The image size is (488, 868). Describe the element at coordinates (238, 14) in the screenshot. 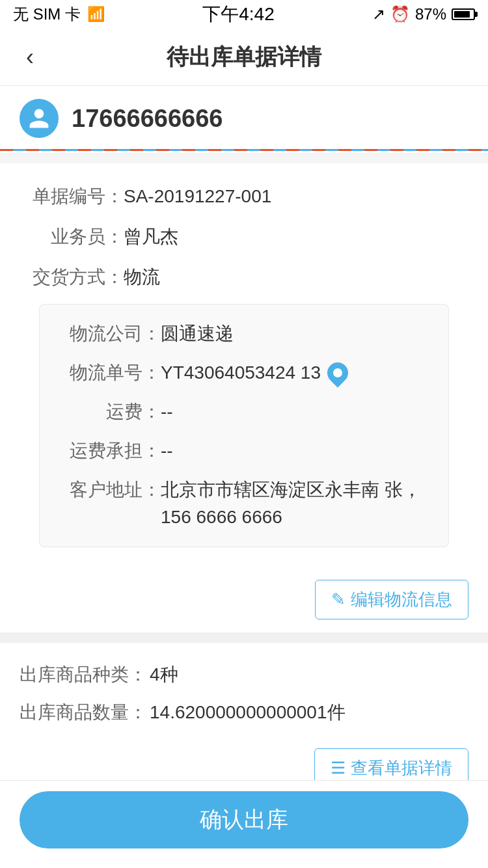

I see `status-time: 下午4:42` at that location.